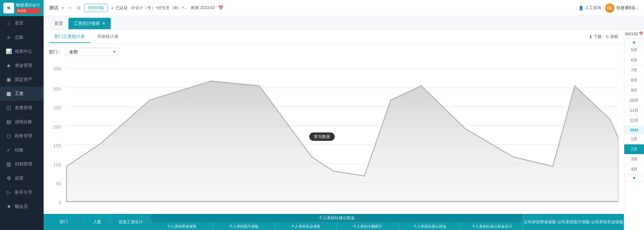 The width and height of the screenshot is (644, 230). Describe the element at coordinates (634, 34) in the screenshot. I see `date-picker-header: 2023.02 📅` at that location.